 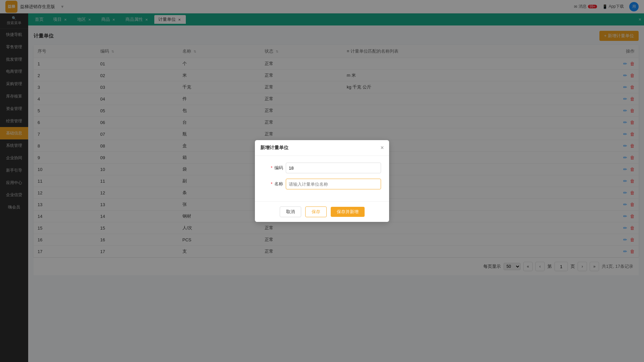 What do you see at coordinates (322, 148) in the screenshot?
I see `modal-header: 新增计量单位 ×` at bounding box center [322, 148].